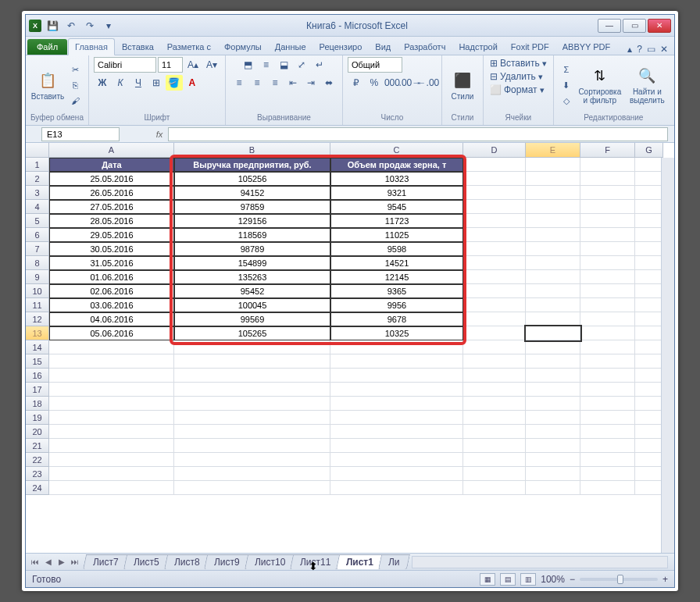 This screenshot has width=700, height=602. I want to click on minimize-button: —, so click(609, 26).